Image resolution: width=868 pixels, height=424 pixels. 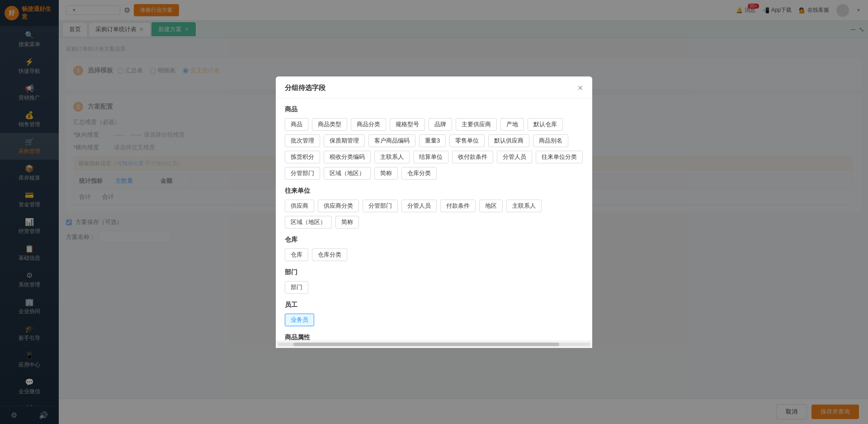 What do you see at coordinates (297, 255) in the screenshot?
I see `field-tag-warehouse2: 仓库` at bounding box center [297, 255].